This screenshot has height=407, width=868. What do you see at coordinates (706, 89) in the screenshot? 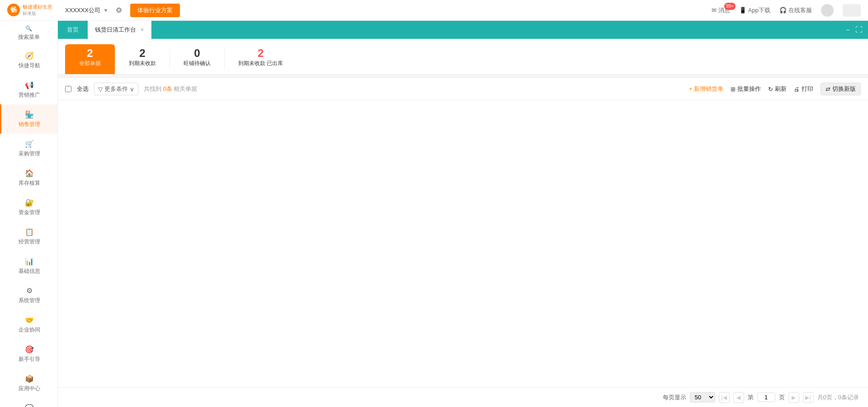
I see `new-sales-button: + 新增销货单` at bounding box center [706, 89].